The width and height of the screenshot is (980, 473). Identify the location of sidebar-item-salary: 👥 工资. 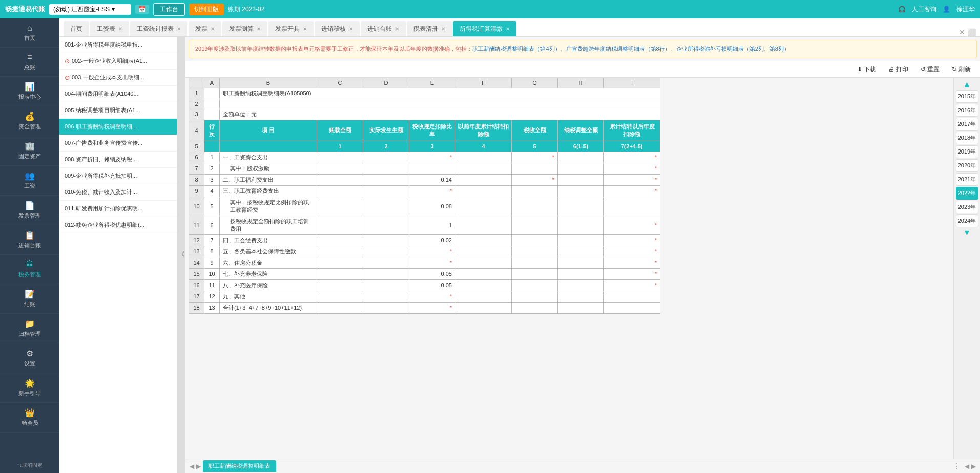
(30, 181).